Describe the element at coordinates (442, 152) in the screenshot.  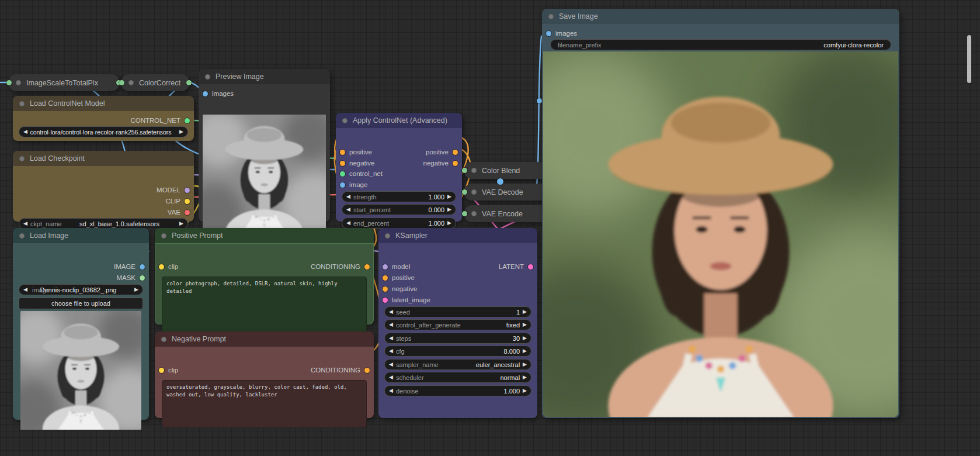
I see `output-positive: positive` at that location.